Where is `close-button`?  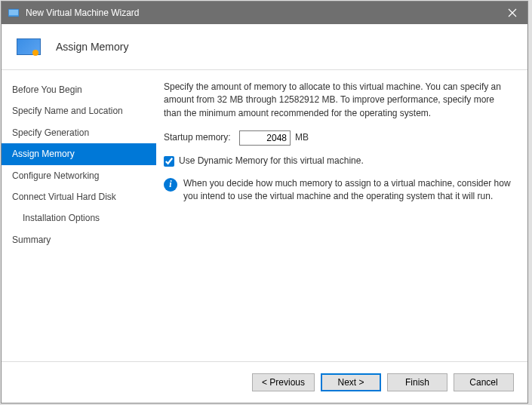
close-button is located at coordinates (512, 13).